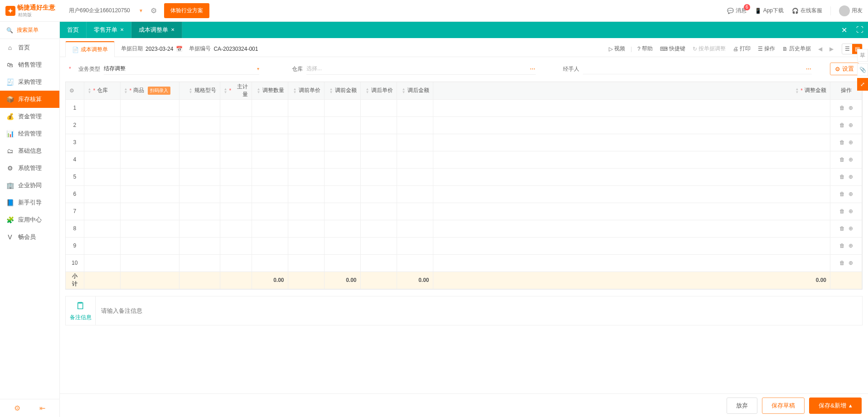  What do you see at coordinates (464, 160) in the screenshot?
I see `table-row: 4🗑⊕` at bounding box center [464, 160].